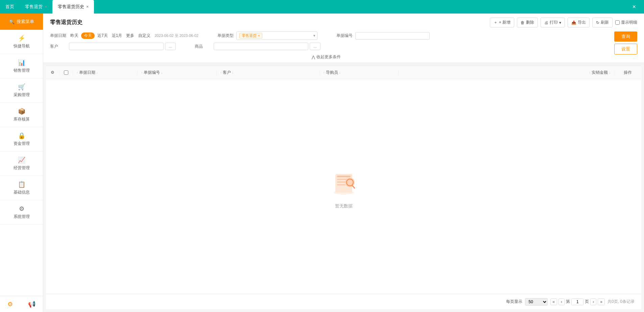 The height and width of the screenshot is (312, 644). What do you see at coordinates (22, 188) in the screenshot?
I see `sidebar-item-basic-info: 📋基础信息` at bounding box center [22, 188].